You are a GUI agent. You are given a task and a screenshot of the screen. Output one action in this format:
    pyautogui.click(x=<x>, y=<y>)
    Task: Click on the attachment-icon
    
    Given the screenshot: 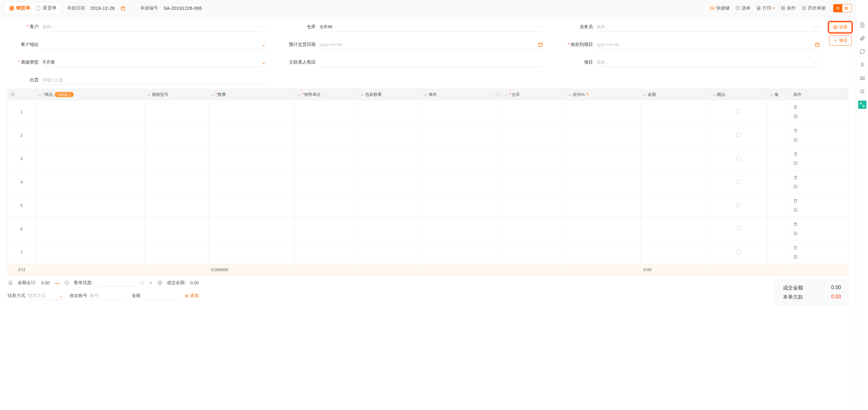 What is the action you would take?
    pyautogui.click(x=862, y=38)
    